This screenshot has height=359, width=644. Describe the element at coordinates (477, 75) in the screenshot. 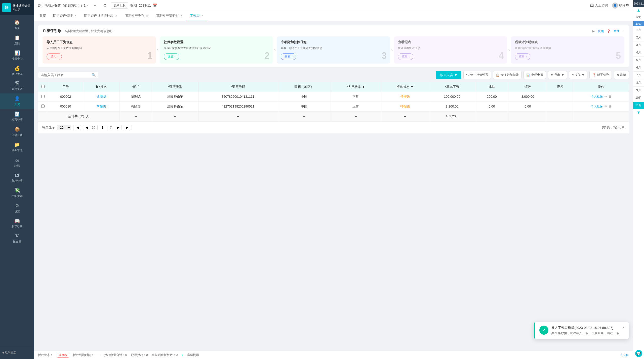

I see `social-insurance-btn: 🛡 统一社保设置` at that location.